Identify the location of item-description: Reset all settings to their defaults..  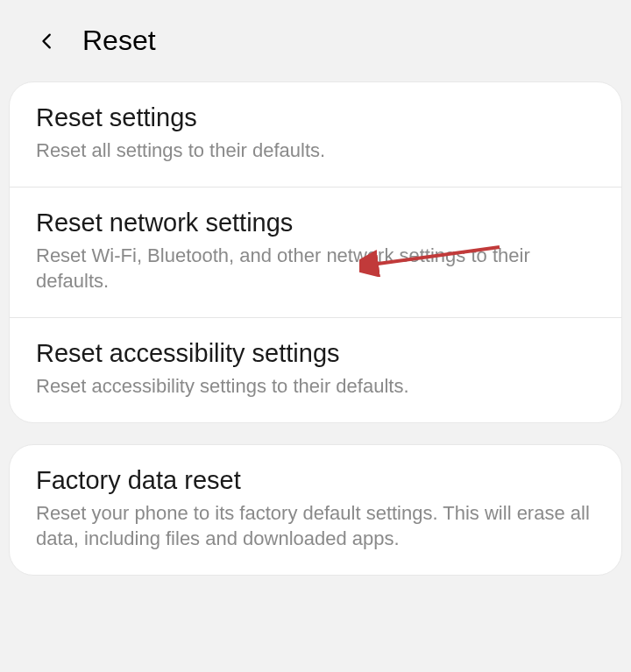
(316, 151).